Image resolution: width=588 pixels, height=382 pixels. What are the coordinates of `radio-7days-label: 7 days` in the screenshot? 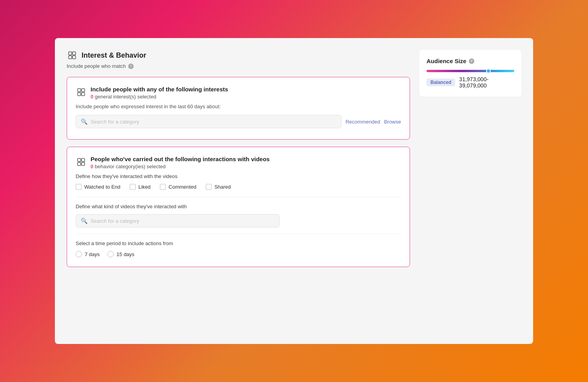 It's located at (92, 254).